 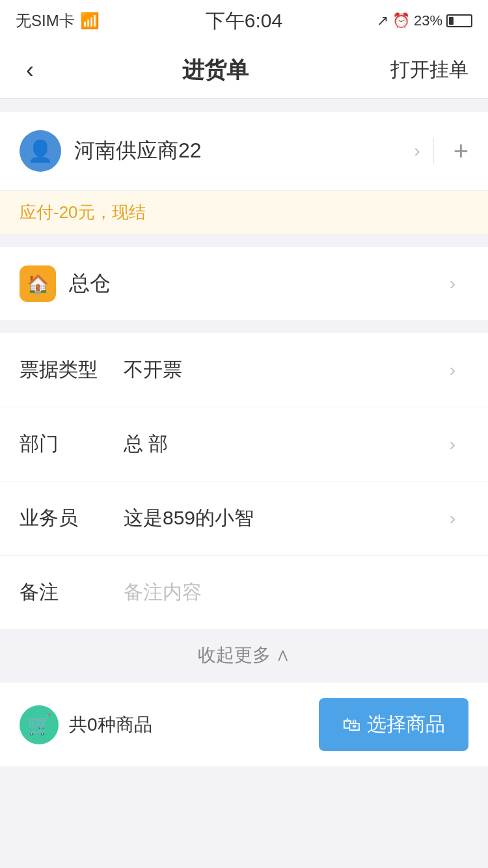 I want to click on supplier-row: 👤 河南供应商22 › +, so click(x=244, y=151).